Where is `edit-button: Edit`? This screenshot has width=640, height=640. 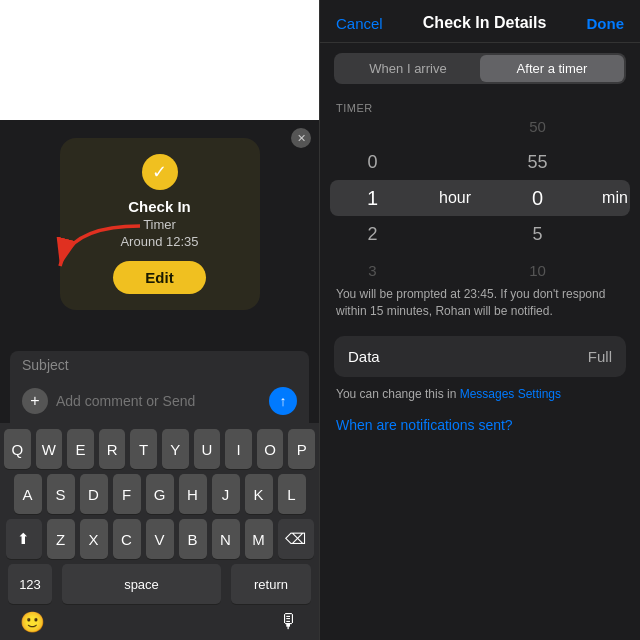
edit-button: Edit is located at coordinates (159, 278).